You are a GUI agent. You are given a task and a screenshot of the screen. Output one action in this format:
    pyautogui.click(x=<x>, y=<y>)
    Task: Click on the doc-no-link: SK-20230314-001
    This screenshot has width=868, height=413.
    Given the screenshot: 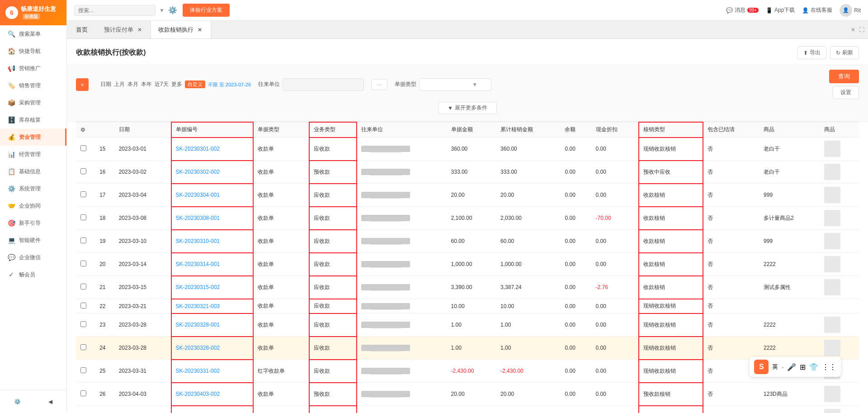 What is the action you would take?
    pyautogui.click(x=198, y=264)
    